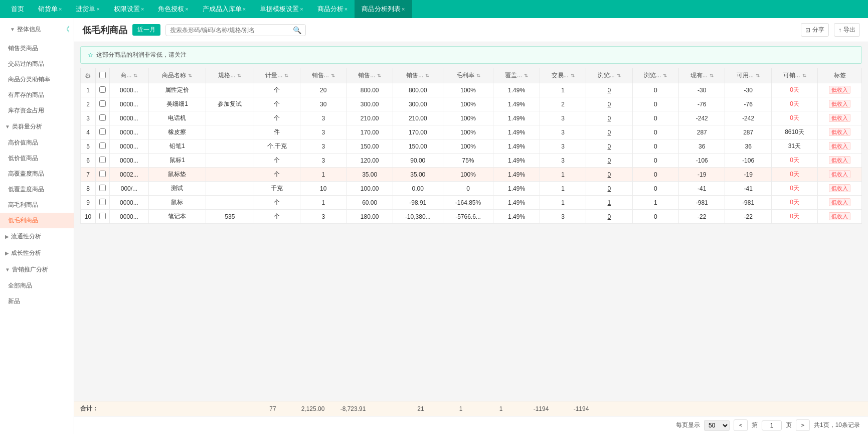 The width and height of the screenshot is (868, 434). I want to click on sidebar-item-high-coverage: 高覆盖度商品, so click(37, 174).